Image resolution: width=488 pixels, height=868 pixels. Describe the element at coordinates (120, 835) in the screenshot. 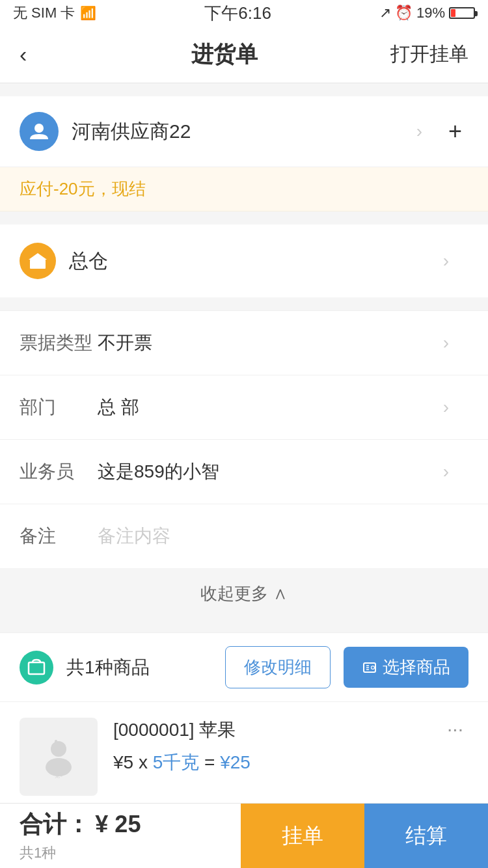

I see `total-section: 合计： ¥ 25 共1种` at that location.